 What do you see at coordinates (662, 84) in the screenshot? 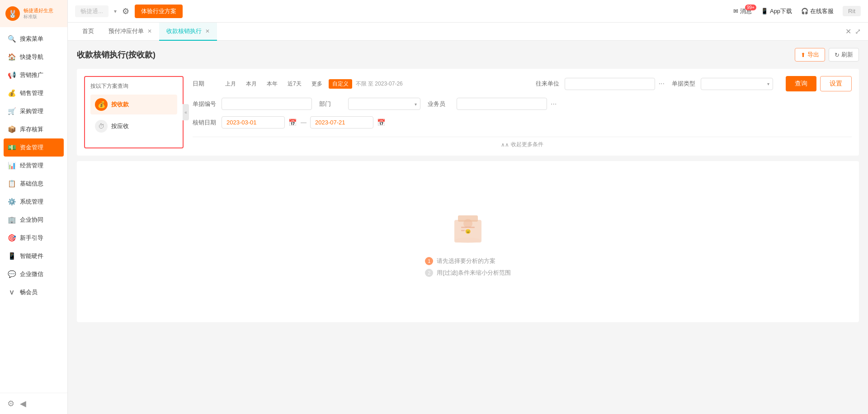
I see `partner-dots-icon: ···` at bounding box center [662, 84].